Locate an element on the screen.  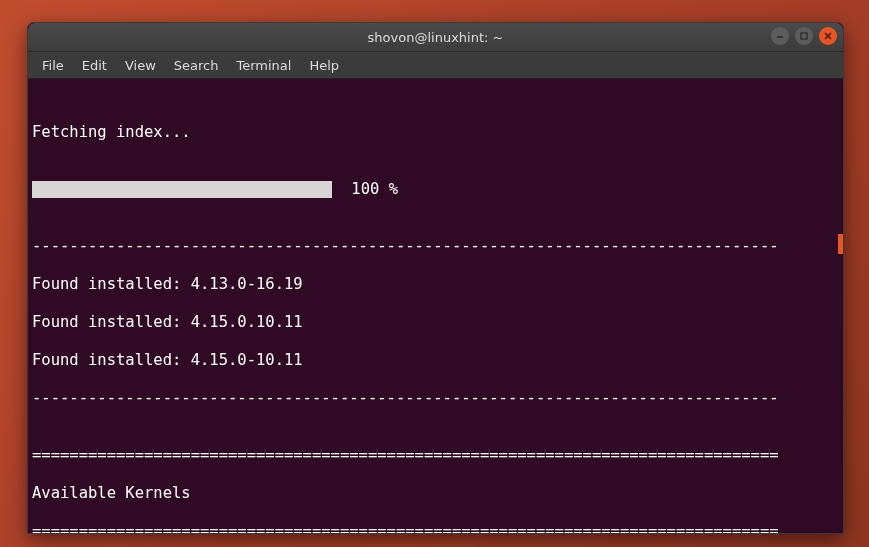
menu-view: View is located at coordinates (140, 66).